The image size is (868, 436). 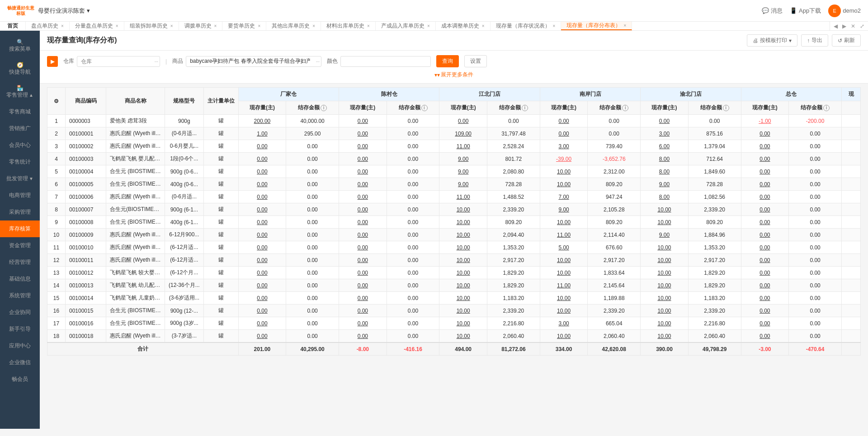 What do you see at coordinates (20, 69) in the screenshot?
I see `sidebar-item-nav: 🧭 快捷导航` at bounding box center [20, 69].